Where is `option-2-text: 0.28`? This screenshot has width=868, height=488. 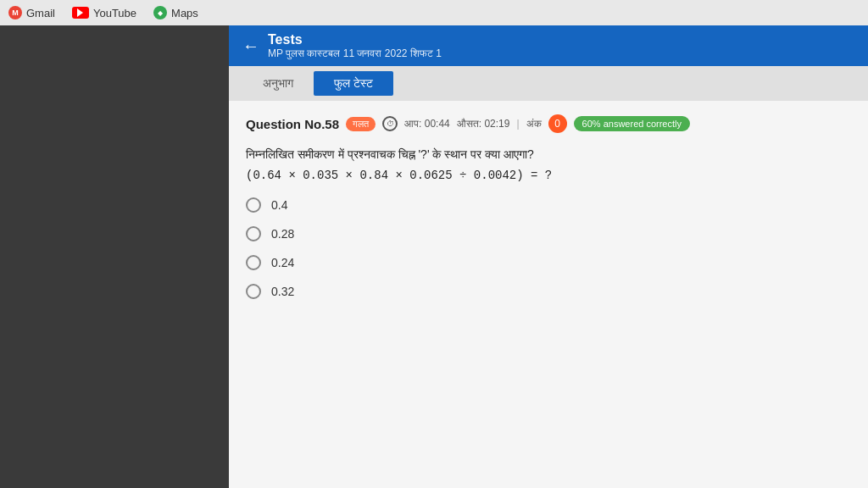 option-2-text: 0.28 is located at coordinates (283, 234).